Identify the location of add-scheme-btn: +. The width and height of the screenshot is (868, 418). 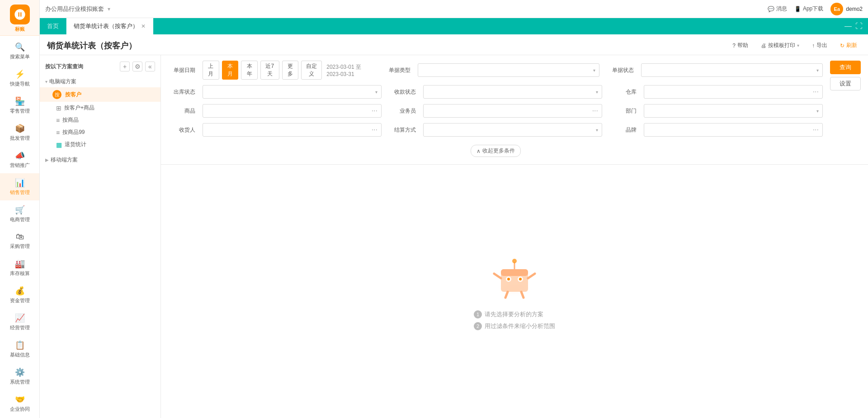
(125, 66).